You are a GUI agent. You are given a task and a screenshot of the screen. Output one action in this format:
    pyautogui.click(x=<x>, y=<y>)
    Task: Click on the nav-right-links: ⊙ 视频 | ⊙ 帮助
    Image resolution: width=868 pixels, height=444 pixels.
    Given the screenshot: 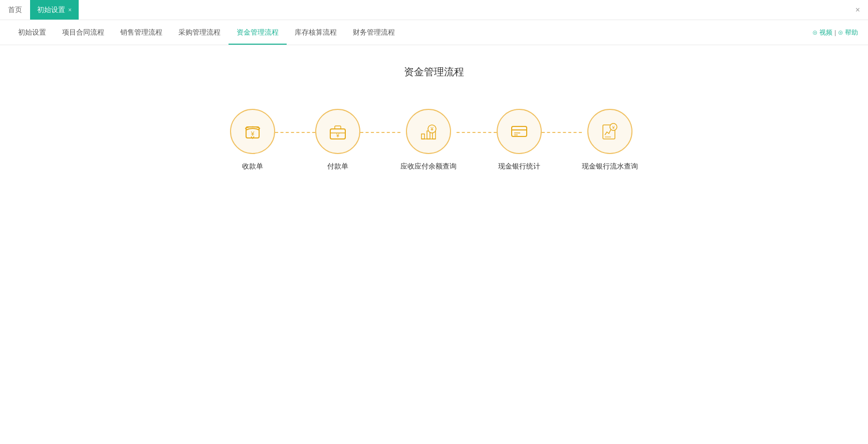 What is the action you would take?
    pyautogui.click(x=835, y=33)
    